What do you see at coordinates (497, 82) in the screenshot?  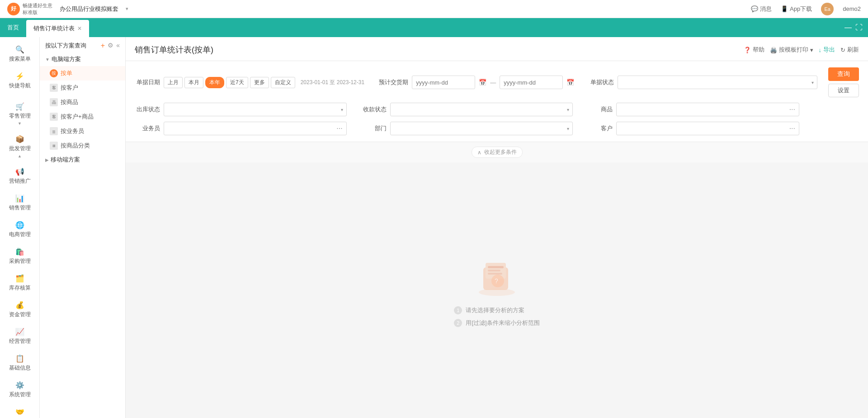 I see `filter-row-1: 单据日期 上月 本月 本年 近7天 更多 自定义 2023-01-01 至 20…` at bounding box center [497, 82].